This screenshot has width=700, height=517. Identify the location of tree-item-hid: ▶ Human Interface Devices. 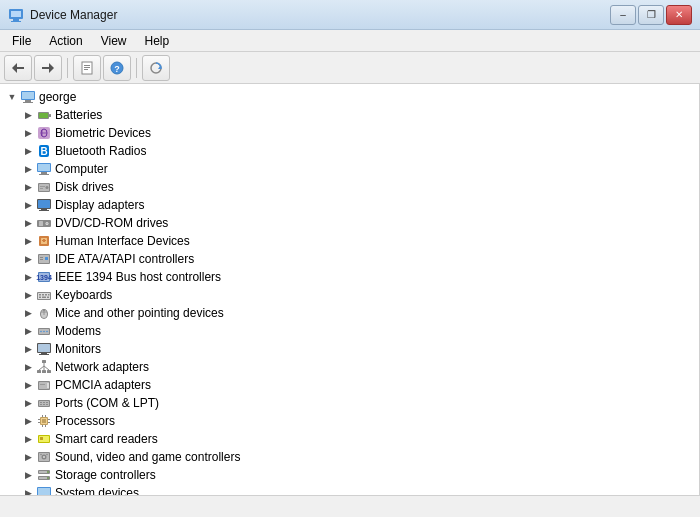
(350, 241).